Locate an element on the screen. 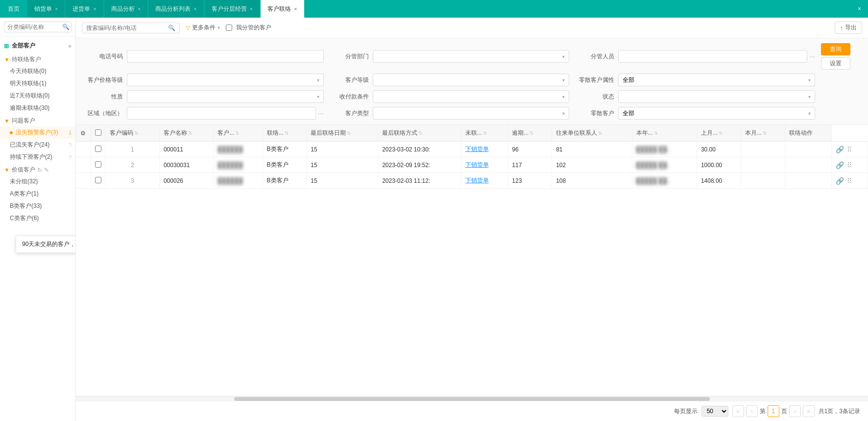 This screenshot has height=421, width=868. my-customers-check is located at coordinates (229, 27).